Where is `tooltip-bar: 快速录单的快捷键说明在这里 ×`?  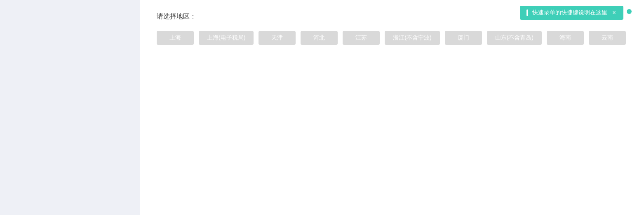 tooltip-bar: 快速录单的快捷键说明在这里 × is located at coordinates (571, 13).